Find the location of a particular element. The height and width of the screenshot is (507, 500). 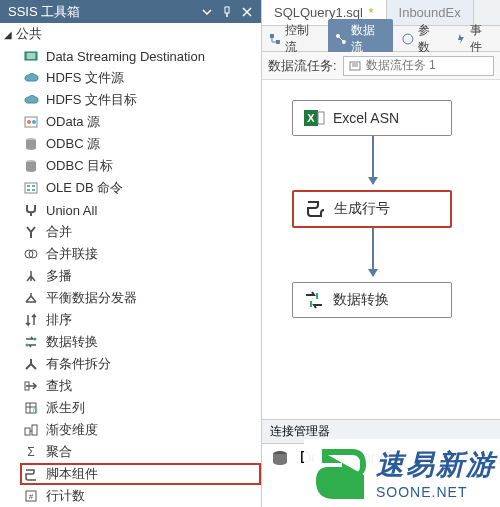

toolbox-item-label: 查找 is located at coordinates (59, 386).